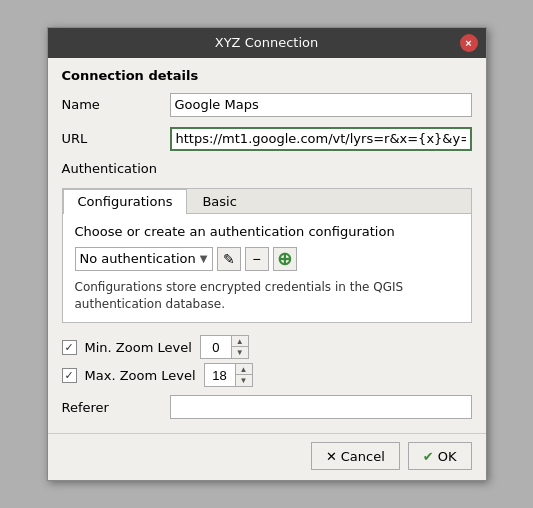 The image size is (533, 508). Describe the element at coordinates (138, 258) in the screenshot. I see `auth-select-value: No authentication` at that location.